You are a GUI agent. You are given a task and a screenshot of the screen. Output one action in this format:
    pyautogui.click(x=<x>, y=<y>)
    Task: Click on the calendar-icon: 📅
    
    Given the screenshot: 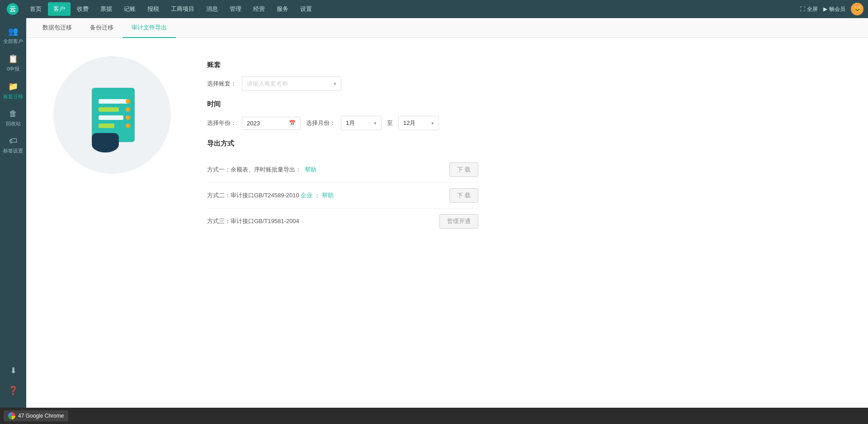 What is the action you would take?
    pyautogui.click(x=292, y=123)
    